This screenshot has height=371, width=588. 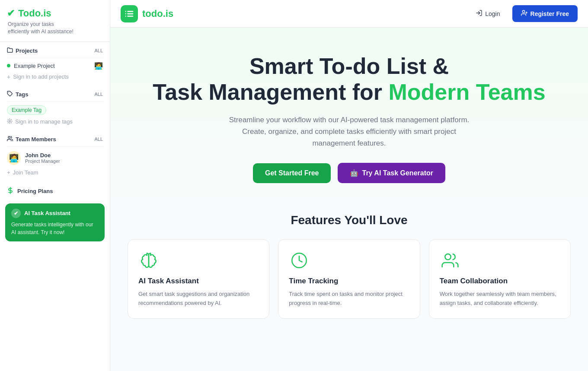 What do you see at coordinates (10, 122) in the screenshot?
I see `tag-manage-icon` at bounding box center [10, 122].